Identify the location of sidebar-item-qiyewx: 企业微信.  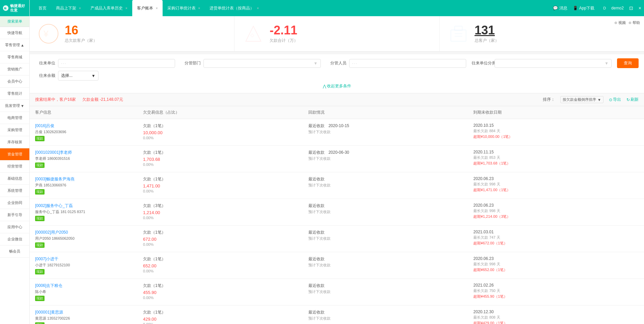
(15, 239).